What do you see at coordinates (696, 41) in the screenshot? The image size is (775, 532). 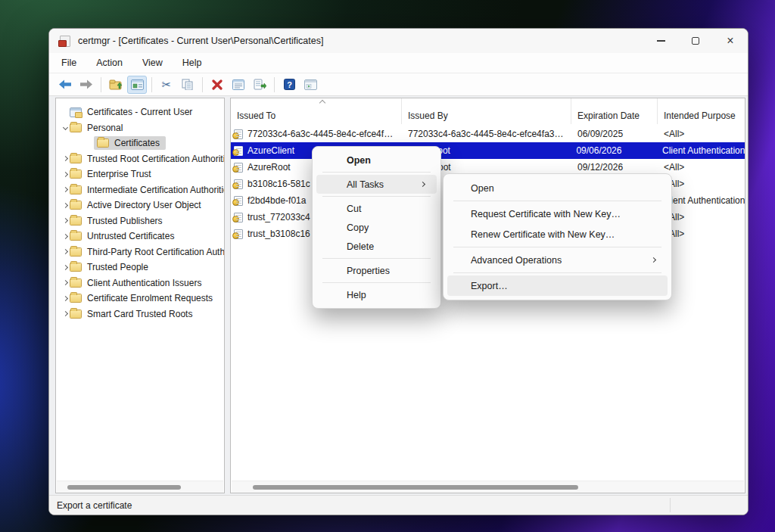 I see `maximize-icon` at bounding box center [696, 41].